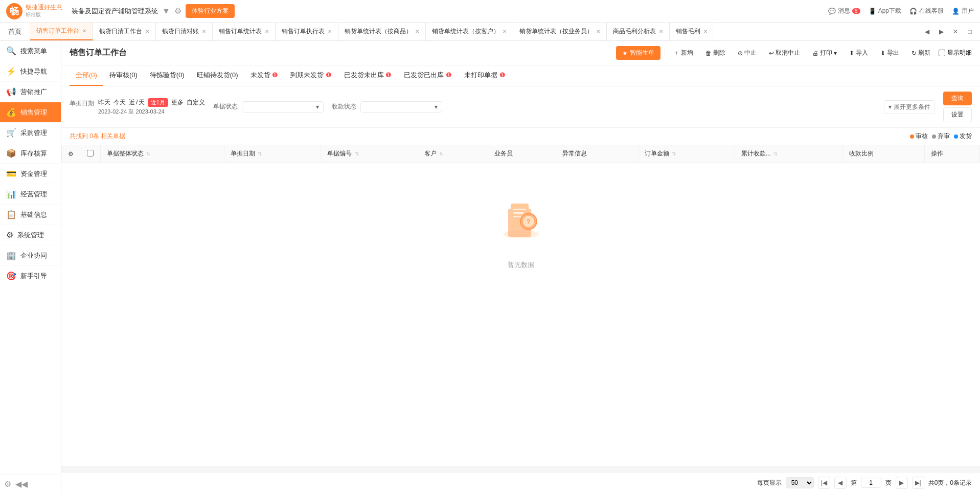 This screenshot has width=980, height=493. I want to click on sidebar-item-system: ⚙ 系统管理, so click(31, 235).